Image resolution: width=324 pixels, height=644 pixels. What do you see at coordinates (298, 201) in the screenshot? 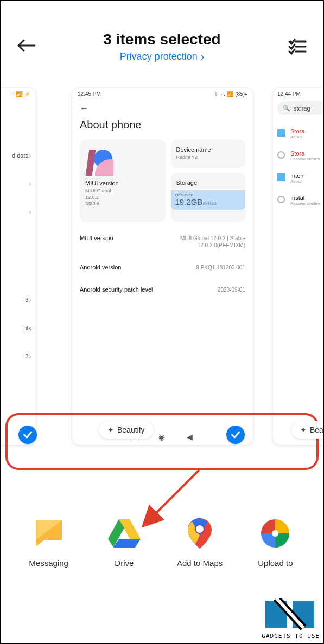
I see `settings-result: InstalPasswo creden` at bounding box center [298, 201].